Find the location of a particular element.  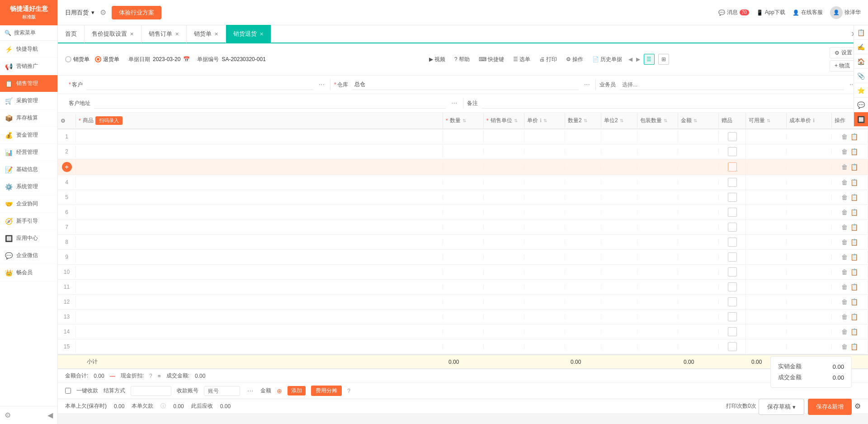

side-chat-btn: 💬 is located at coordinates (861, 105).